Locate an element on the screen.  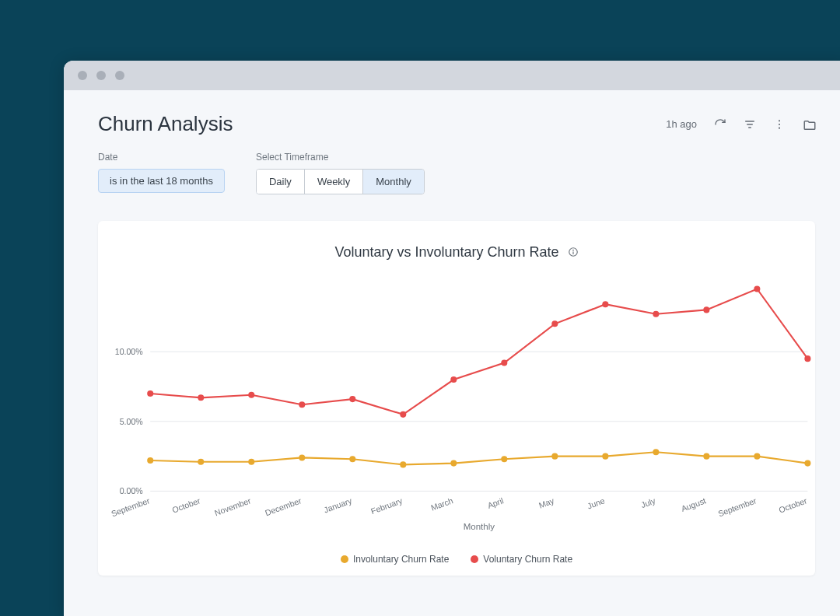
last-refresh-label: 1h ago is located at coordinates (681, 124).